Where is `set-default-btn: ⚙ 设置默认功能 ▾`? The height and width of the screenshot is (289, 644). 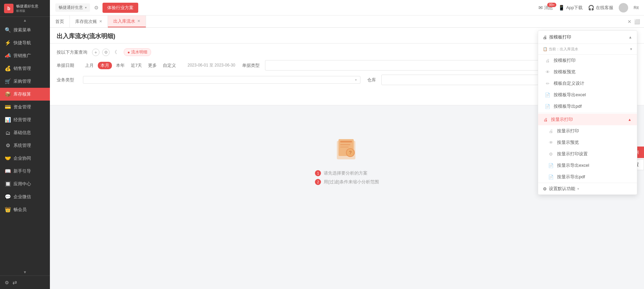 set-default-btn: ⚙ 设置默认功能 ▾ is located at coordinates (561, 189).